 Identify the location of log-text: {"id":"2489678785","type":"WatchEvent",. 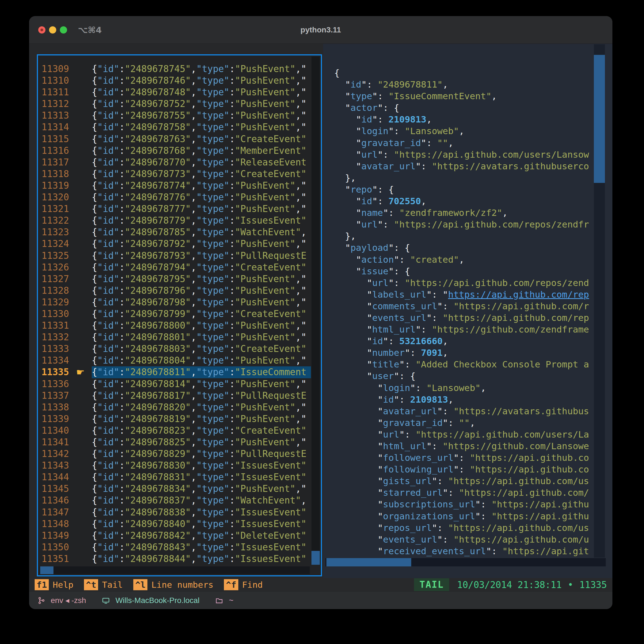
(201, 232).